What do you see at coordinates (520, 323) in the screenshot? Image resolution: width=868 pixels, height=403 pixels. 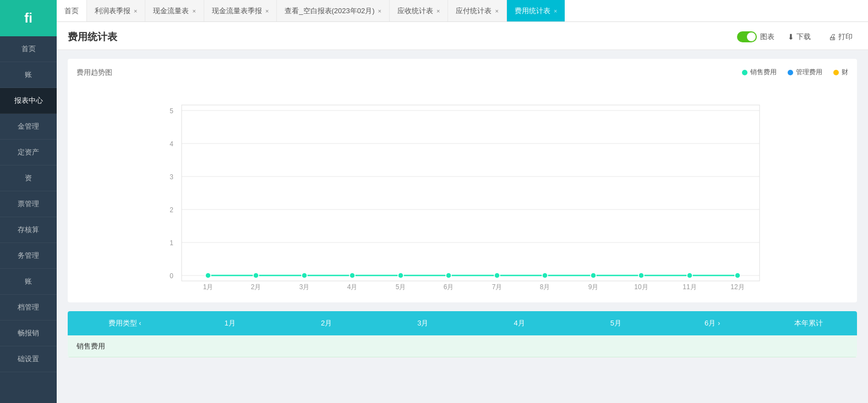 I see `th-month-4: 4月` at bounding box center [520, 323].